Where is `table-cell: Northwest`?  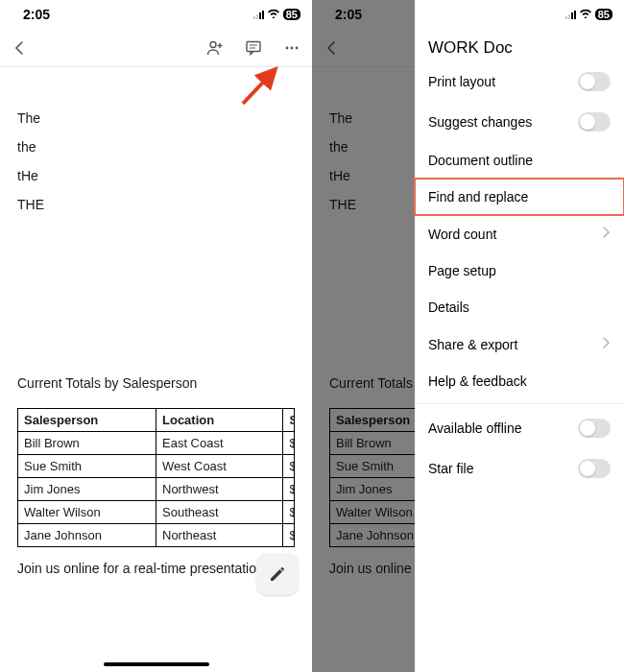 table-cell: Northwest is located at coordinates (220, 490).